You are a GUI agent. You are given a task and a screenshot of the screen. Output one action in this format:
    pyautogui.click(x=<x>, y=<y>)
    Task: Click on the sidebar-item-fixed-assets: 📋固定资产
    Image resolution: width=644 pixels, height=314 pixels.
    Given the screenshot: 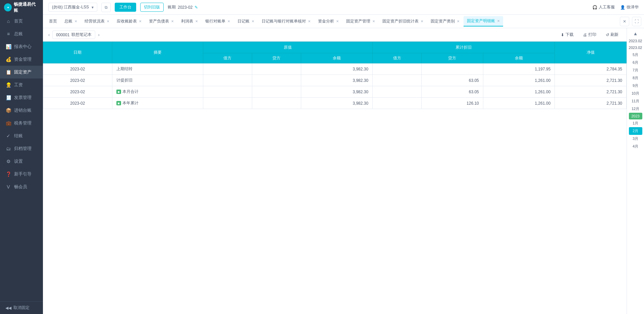 What is the action you would take?
    pyautogui.click(x=21, y=72)
    